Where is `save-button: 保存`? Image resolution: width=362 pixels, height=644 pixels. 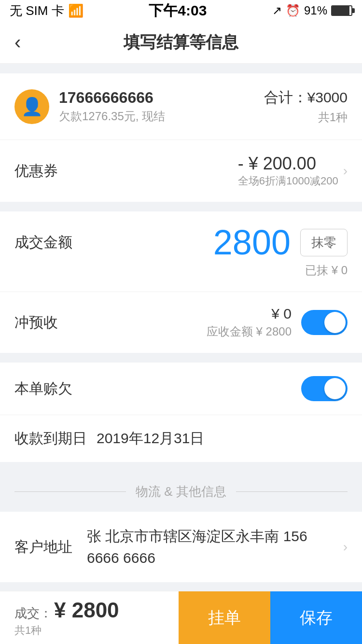
save-button: 保存 is located at coordinates (316, 618).